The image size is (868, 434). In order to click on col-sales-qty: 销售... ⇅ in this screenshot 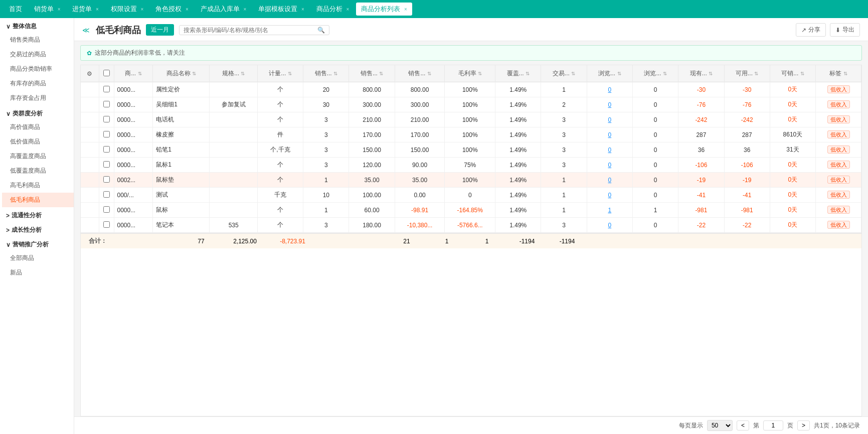, I will do `click(326, 74)`.